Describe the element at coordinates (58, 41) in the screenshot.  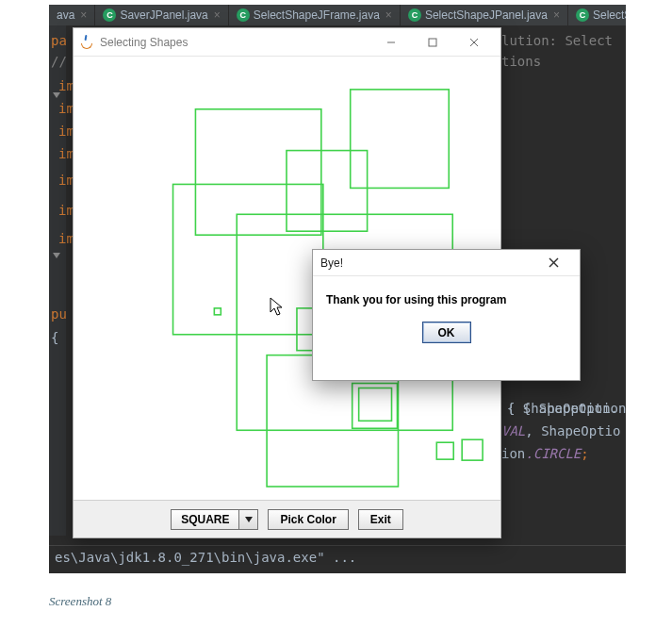
I see `code-text: pa` at that location.